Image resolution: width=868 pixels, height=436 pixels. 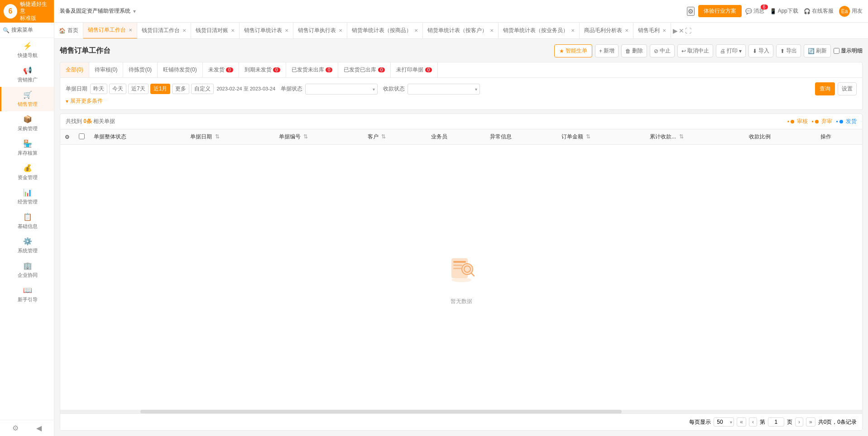 What do you see at coordinates (27, 221) in the screenshot?
I see `sidebar-item-basic-info: 📋 基础信息` at bounding box center [27, 221].